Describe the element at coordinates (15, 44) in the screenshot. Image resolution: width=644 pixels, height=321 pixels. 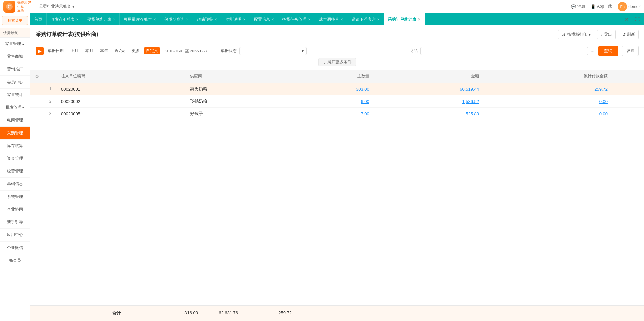
I see `sidebar-item-retail-mgmt: 零售管理 ▲` at that location.